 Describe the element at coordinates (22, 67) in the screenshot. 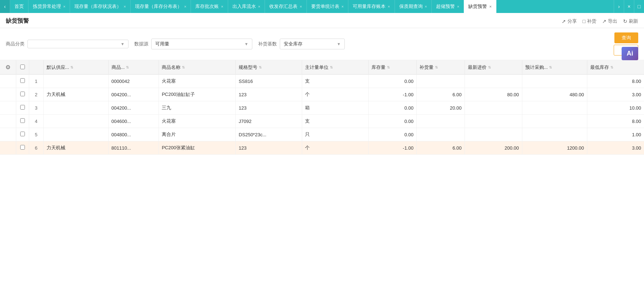

I see `select-all-checkbox` at that location.